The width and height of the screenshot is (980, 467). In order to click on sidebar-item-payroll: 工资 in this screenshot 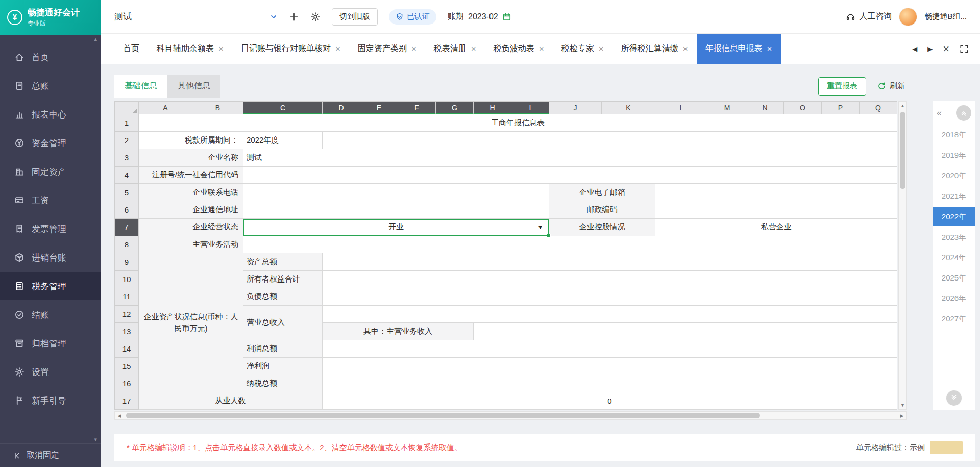, I will do `click(51, 200)`.